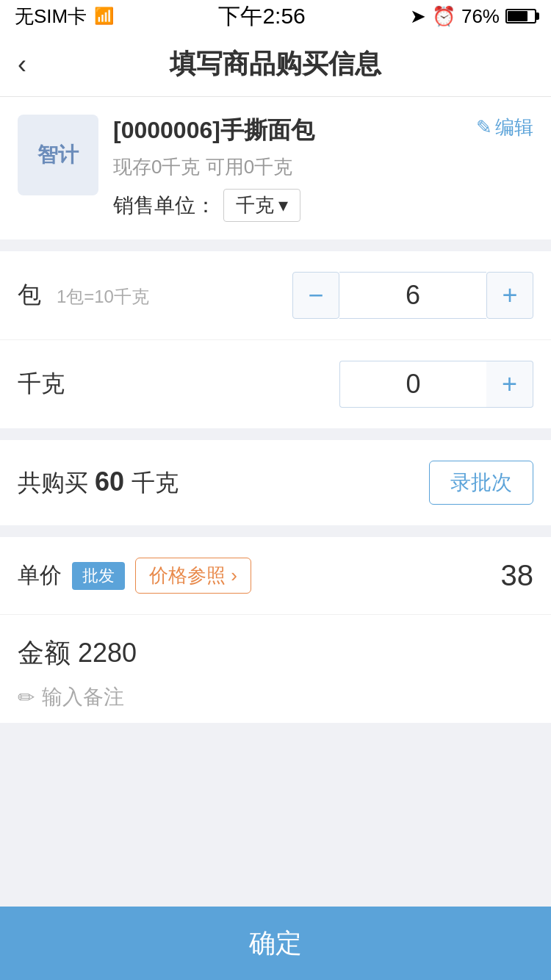  I want to click on product-info: [0000006]手撕面包 现存0千克 可用0千克 销售单位： 千克 ▾, so click(323, 168).